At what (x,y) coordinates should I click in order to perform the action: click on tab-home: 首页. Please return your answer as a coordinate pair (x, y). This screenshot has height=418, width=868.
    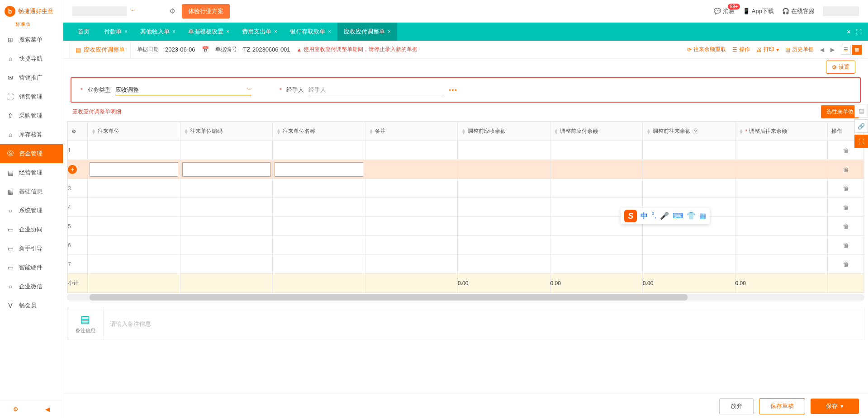
    Looking at the image, I should click on (84, 32).